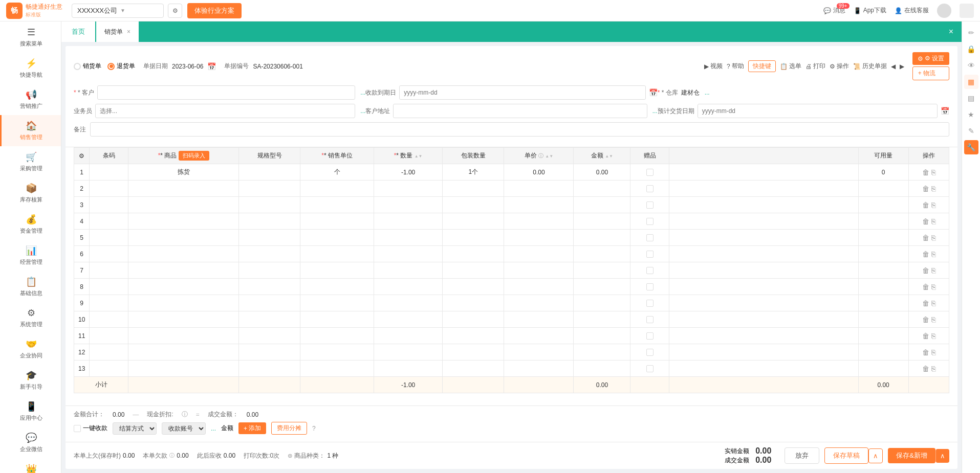 This screenshot has height=473, width=980. What do you see at coordinates (894, 66) in the screenshot?
I see `prev-record-button: ◀` at bounding box center [894, 66].